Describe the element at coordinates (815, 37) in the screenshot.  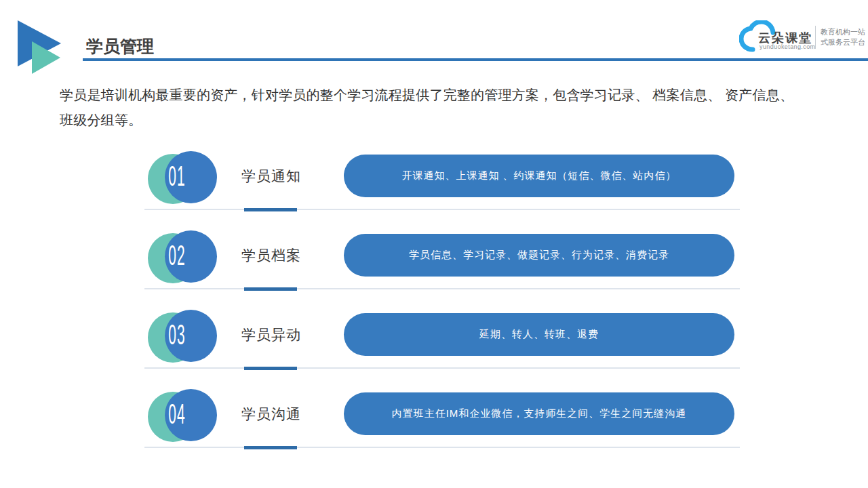
I see `brand-divider` at that location.